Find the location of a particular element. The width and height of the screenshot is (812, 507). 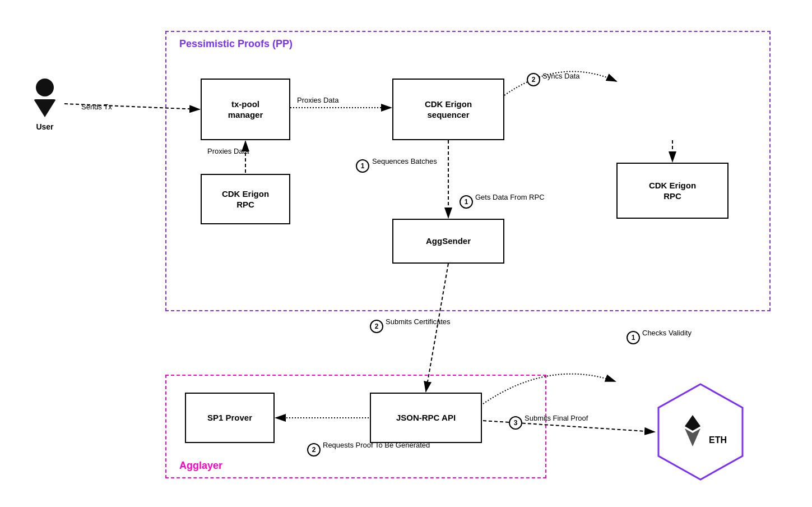

box-json-rpc-api: JSON-RPC API is located at coordinates (426, 418).